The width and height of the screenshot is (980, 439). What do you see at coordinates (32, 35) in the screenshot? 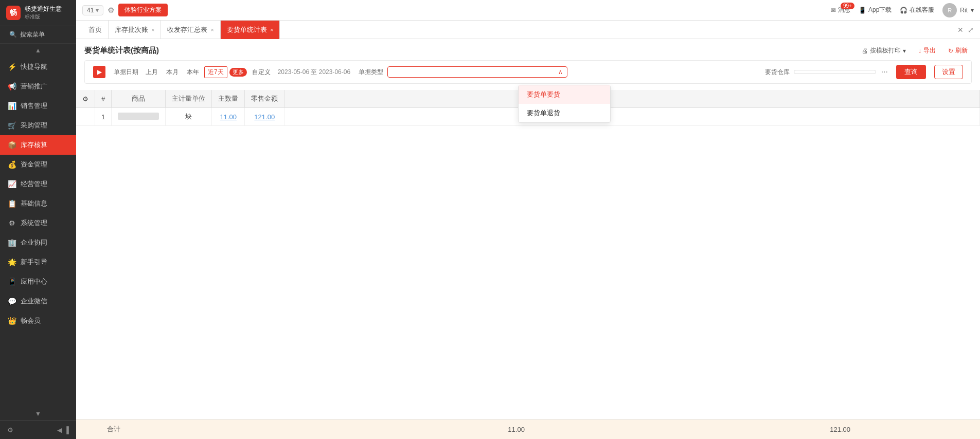
I see `search-label: 搜索菜单` at bounding box center [32, 35].